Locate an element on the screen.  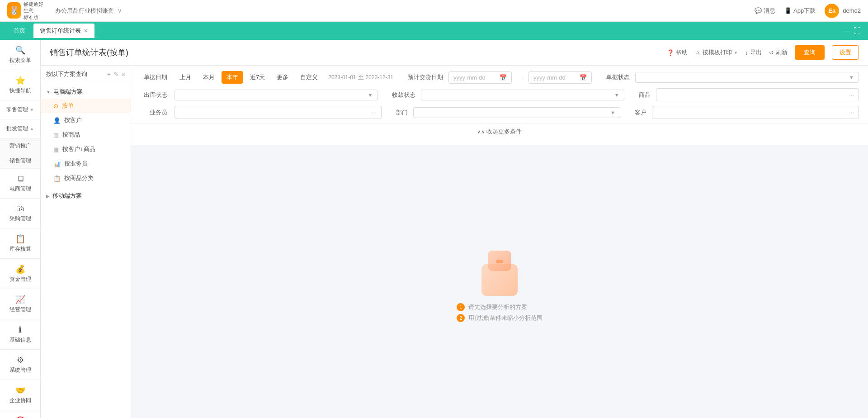
scheme-mobile-title: ▶ 移动端方案 is located at coordinates (86, 196).